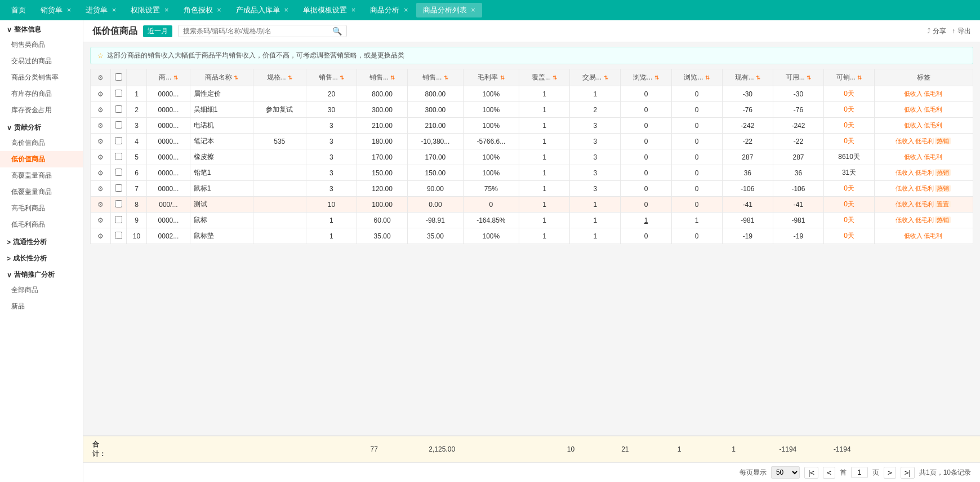  Describe the element at coordinates (167, 10) in the screenshot. I see `close-permission: ×` at that location.